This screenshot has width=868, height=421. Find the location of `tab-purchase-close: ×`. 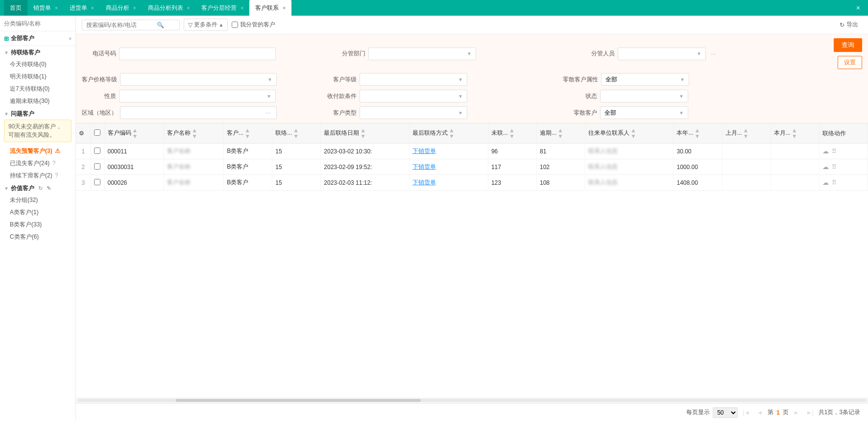

tab-purchase-close: × is located at coordinates (93, 8).